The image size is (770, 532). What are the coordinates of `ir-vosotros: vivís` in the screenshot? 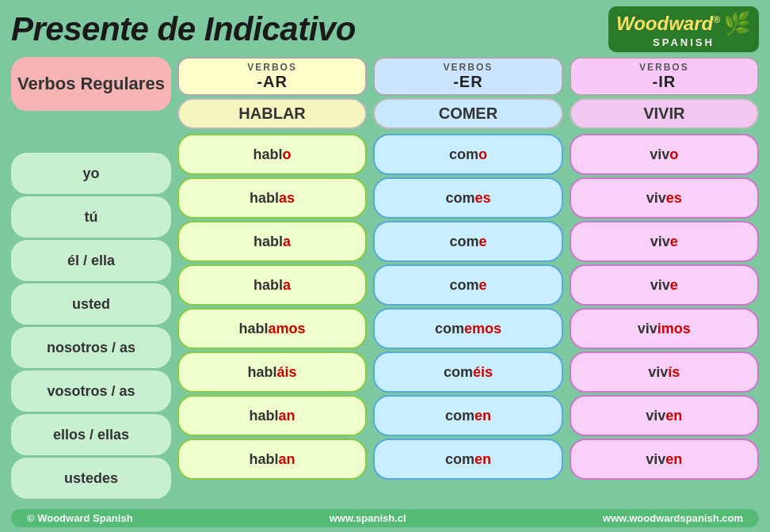 It's located at (664, 372).